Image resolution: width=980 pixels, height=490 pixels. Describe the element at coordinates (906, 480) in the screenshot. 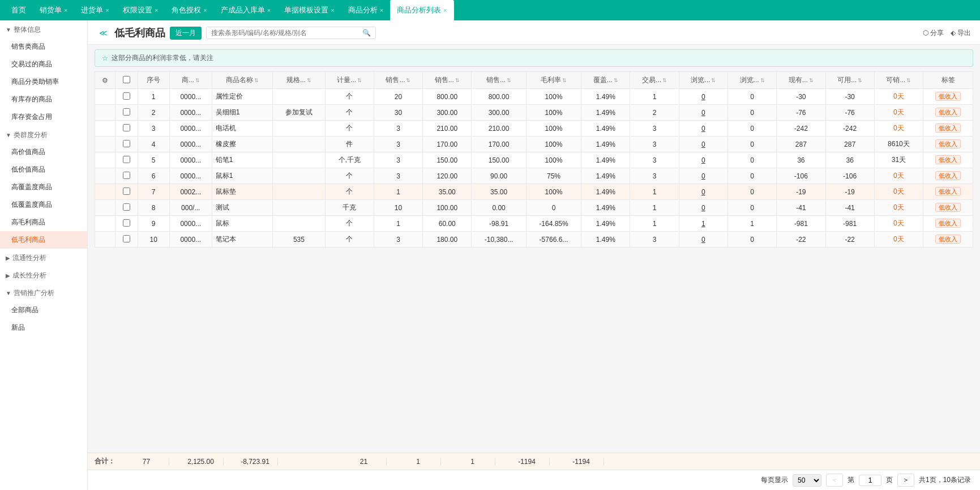

I see `next-page-button: ＞` at that location.